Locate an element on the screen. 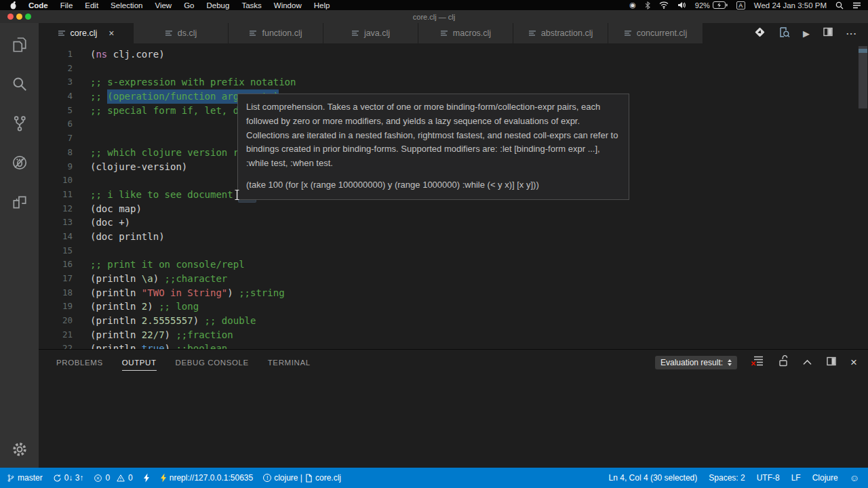  code-line: 17(println \a) ;;character is located at coordinates (453, 279).